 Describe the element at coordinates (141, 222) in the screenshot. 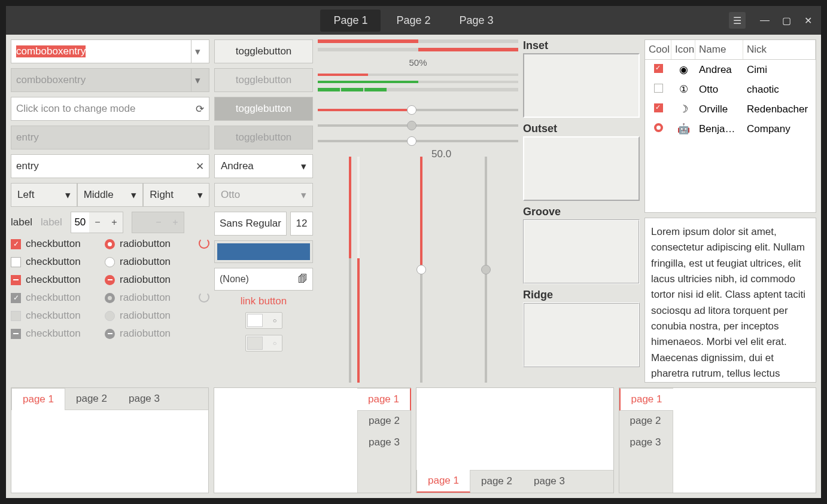

I see `spinbutton-2-value` at that location.